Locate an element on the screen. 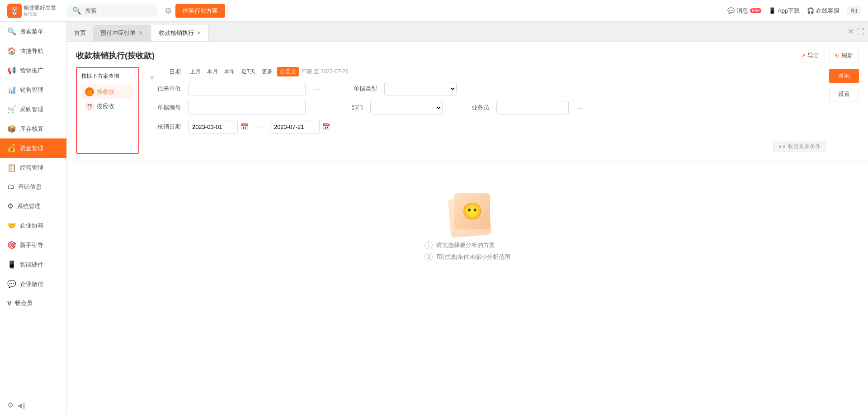 This screenshot has width=868, height=414. empty-tips: 1 请先选择要分析的方案 2 用[过滤]条件来缩小分析范围 is located at coordinates (467, 251).